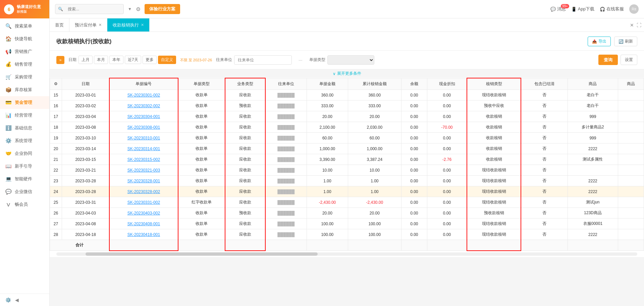  What do you see at coordinates (347, 74) in the screenshot?
I see `filter-expand-btn: ∨ 展开更多条件` at bounding box center [347, 74].